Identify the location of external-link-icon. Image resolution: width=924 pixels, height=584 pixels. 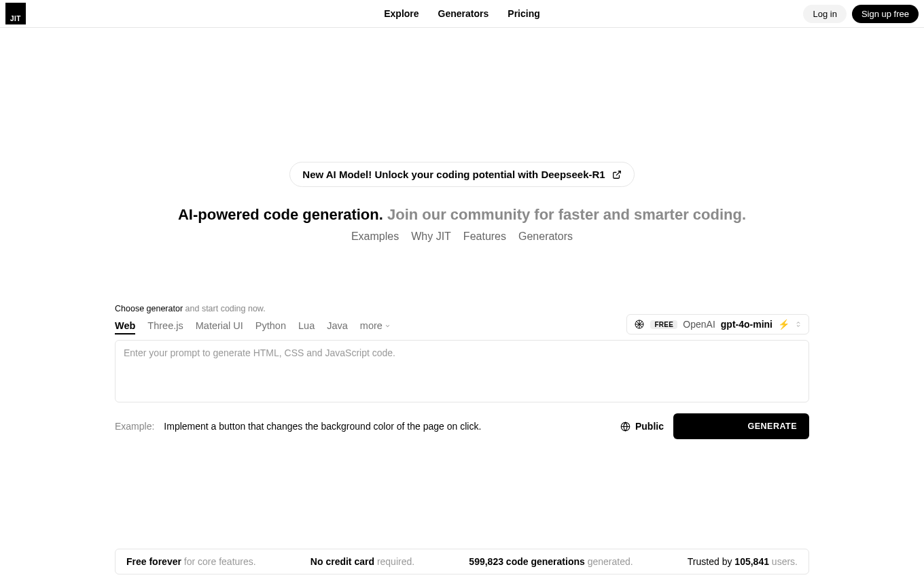
(617, 175).